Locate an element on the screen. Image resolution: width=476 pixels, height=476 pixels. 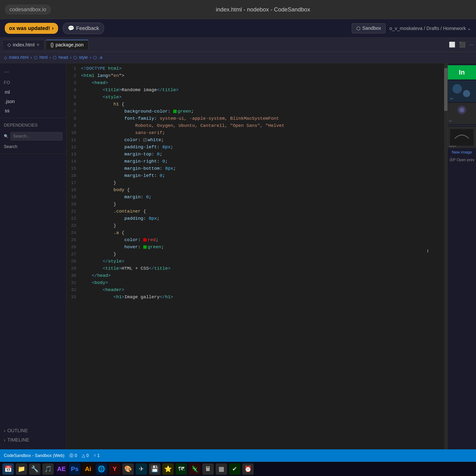
taskbar-icon-gecko: 🦎 is located at coordinates (195, 469).